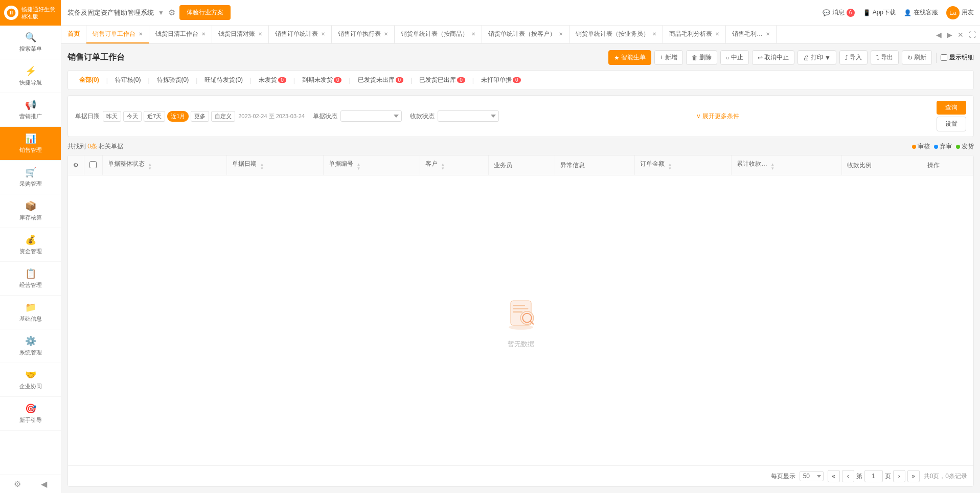 The width and height of the screenshot is (980, 493). Describe the element at coordinates (118, 35) in the screenshot. I see `tab-sales-workbench: 销售订单工作台 ✕` at that location.